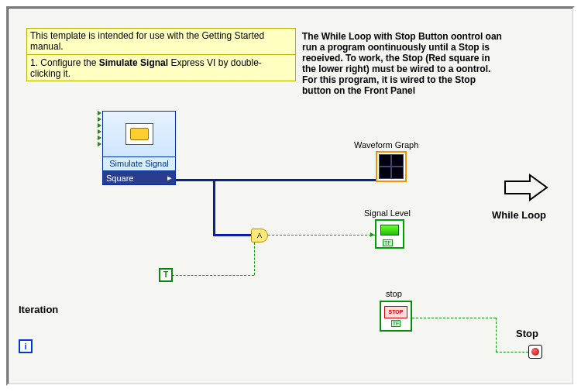 The image size is (581, 392). I want to click on wire-true-drop, so click(254, 259).